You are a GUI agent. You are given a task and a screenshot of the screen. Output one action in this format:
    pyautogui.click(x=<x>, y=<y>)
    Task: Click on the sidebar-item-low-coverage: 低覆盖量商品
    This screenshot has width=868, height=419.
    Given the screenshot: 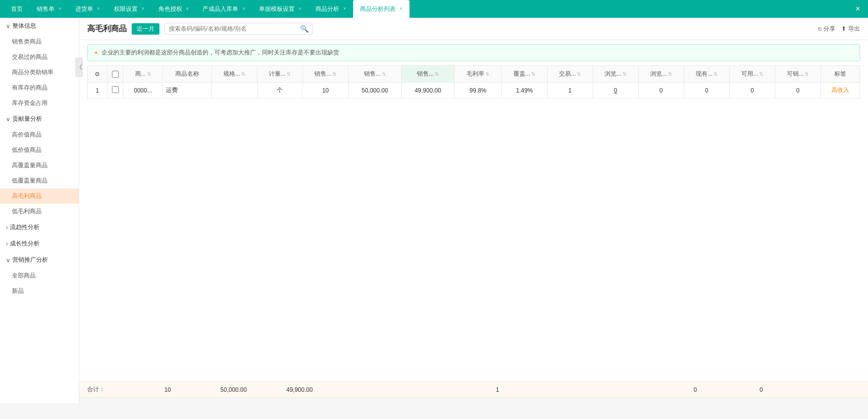 What is the action you would take?
    pyautogui.click(x=40, y=181)
    